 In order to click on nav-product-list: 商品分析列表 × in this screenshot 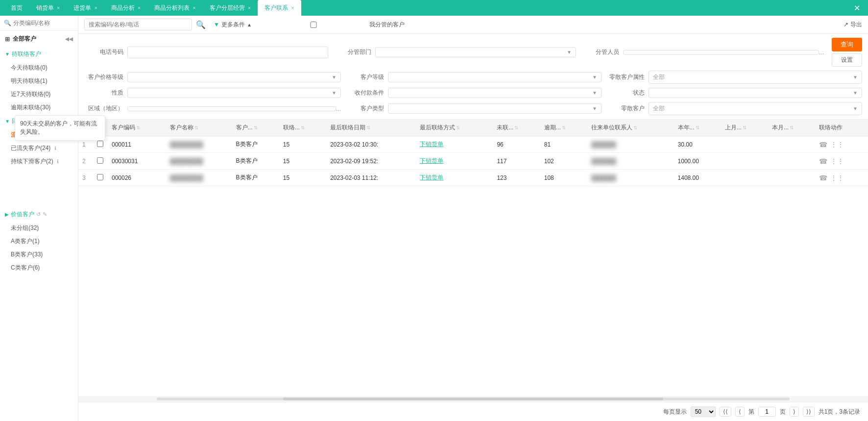, I will do `click(175, 8)`.